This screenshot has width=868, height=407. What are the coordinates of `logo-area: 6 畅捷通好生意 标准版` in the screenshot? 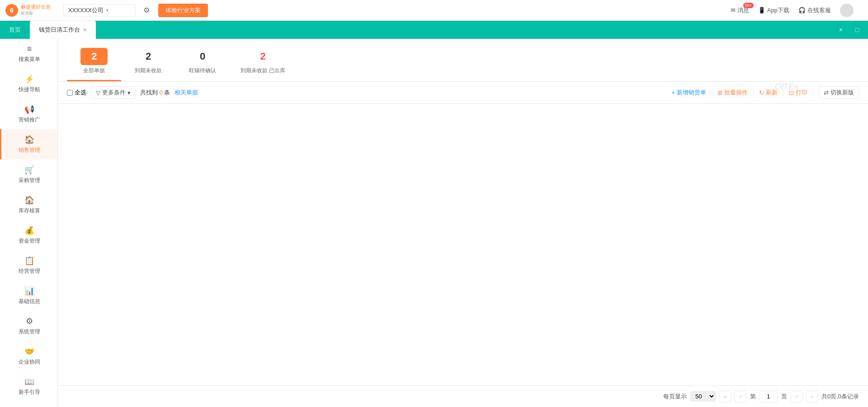 It's located at (34, 10).